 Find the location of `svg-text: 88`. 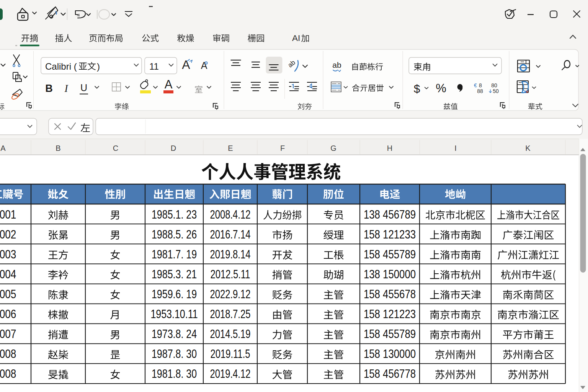

svg-text: 88 is located at coordinates (480, 91).